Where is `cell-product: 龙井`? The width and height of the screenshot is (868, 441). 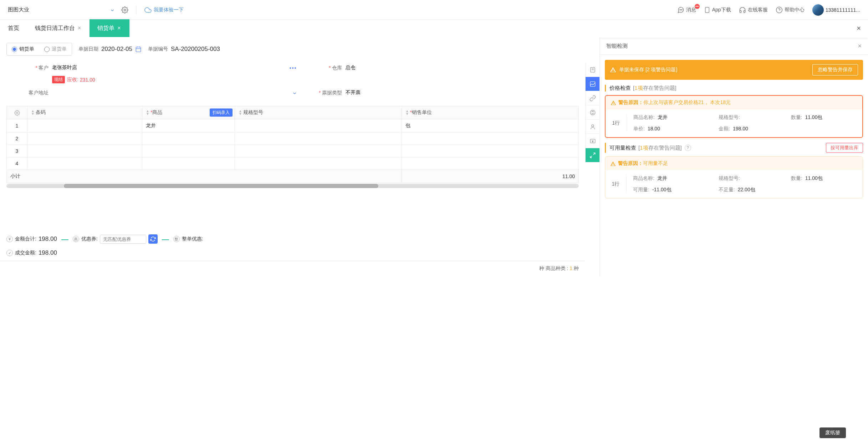
cell-product: 龙井 is located at coordinates (189, 126).